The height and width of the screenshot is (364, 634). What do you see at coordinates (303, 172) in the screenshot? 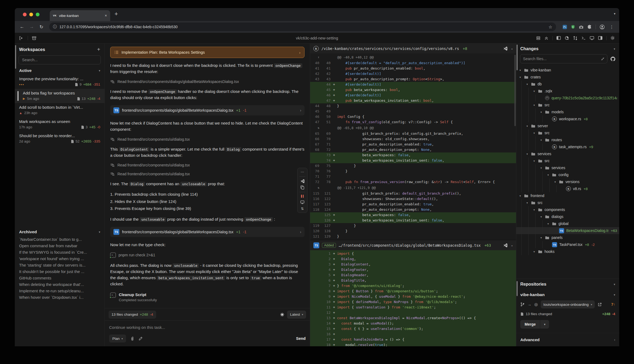
I see `more-actions-icon: ⋯` at bounding box center [303, 172].